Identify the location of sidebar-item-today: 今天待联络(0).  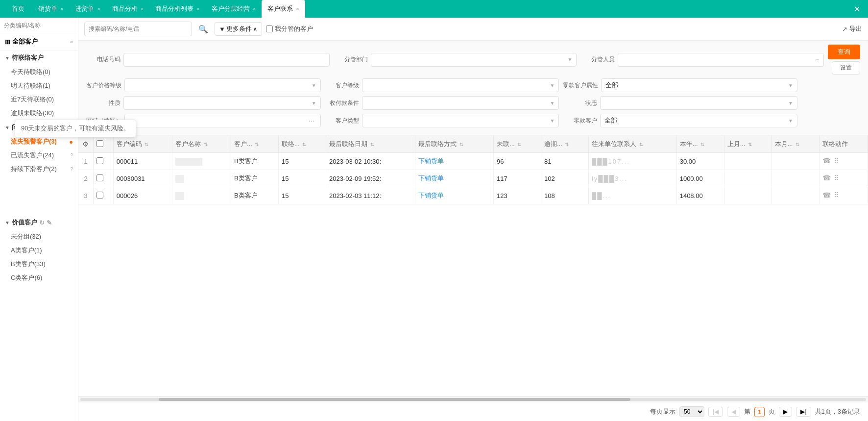
(39, 72).